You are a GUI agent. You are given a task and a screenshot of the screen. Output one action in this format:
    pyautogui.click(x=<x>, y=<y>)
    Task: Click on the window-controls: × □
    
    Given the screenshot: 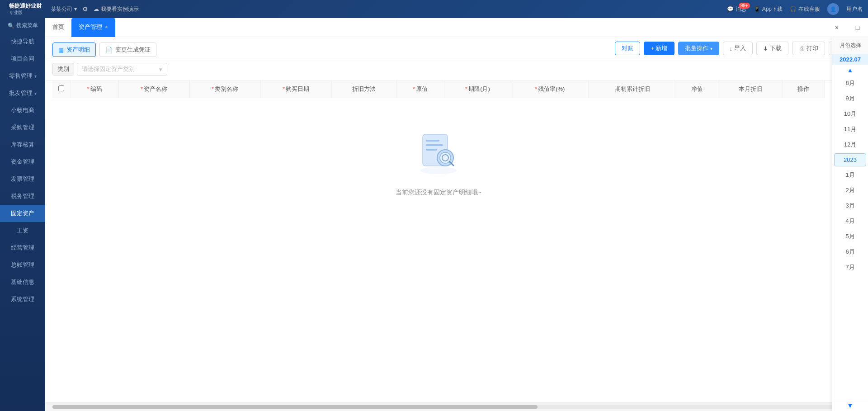 What is the action you would take?
    pyautogui.click(x=847, y=28)
    